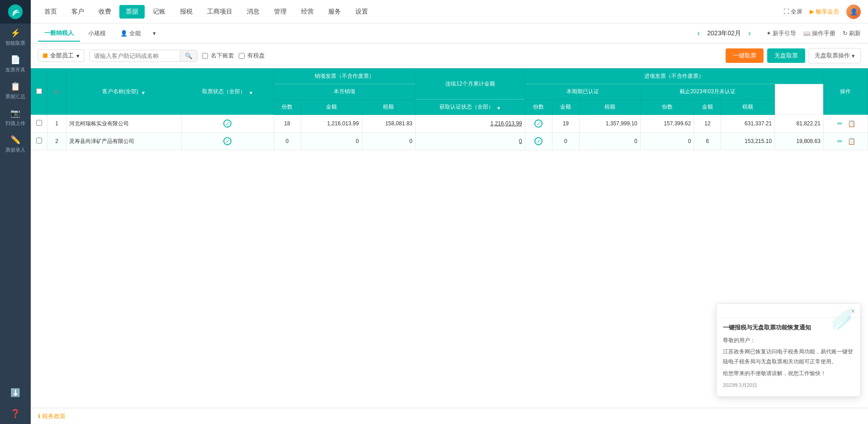  What do you see at coordinates (506, 124) in the screenshot?
I see `cumulative-link-0: 1,216,013.99` at bounding box center [506, 124].